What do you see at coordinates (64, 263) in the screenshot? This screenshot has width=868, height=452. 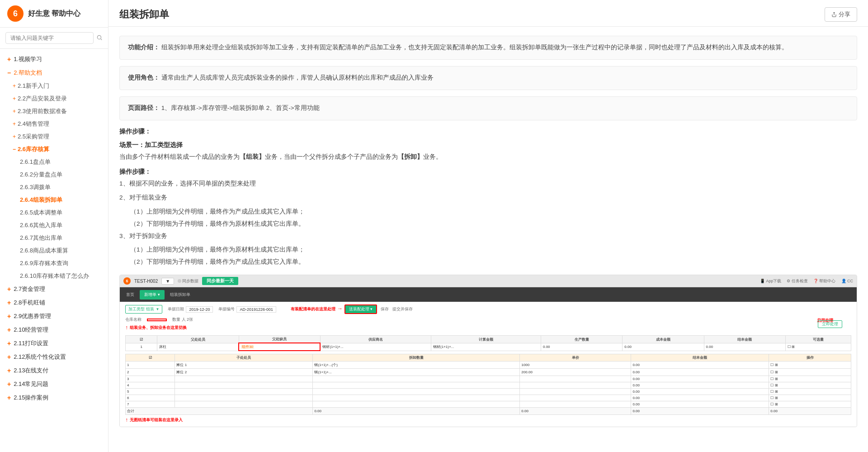 I see `sidebar-item-stock-ledger: 2.6.9库存账本查询` at bounding box center [64, 263].